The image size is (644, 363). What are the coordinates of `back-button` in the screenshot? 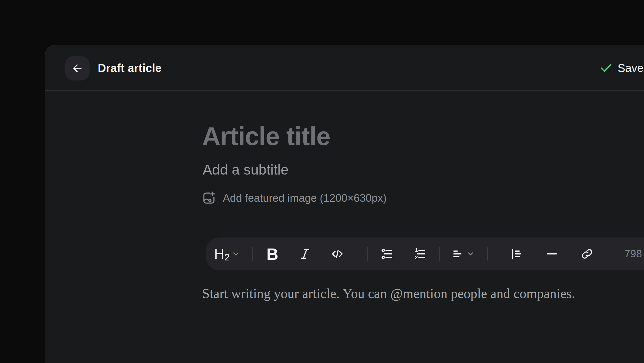 It's located at (77, 68).